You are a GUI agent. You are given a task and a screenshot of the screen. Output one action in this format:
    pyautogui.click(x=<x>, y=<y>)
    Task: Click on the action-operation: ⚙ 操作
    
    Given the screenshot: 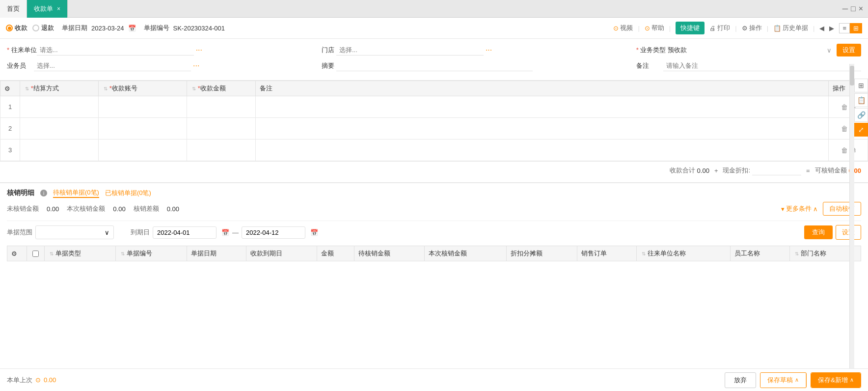 What is the action you would take?
    pyautogui.click(x=752, y=28)
    